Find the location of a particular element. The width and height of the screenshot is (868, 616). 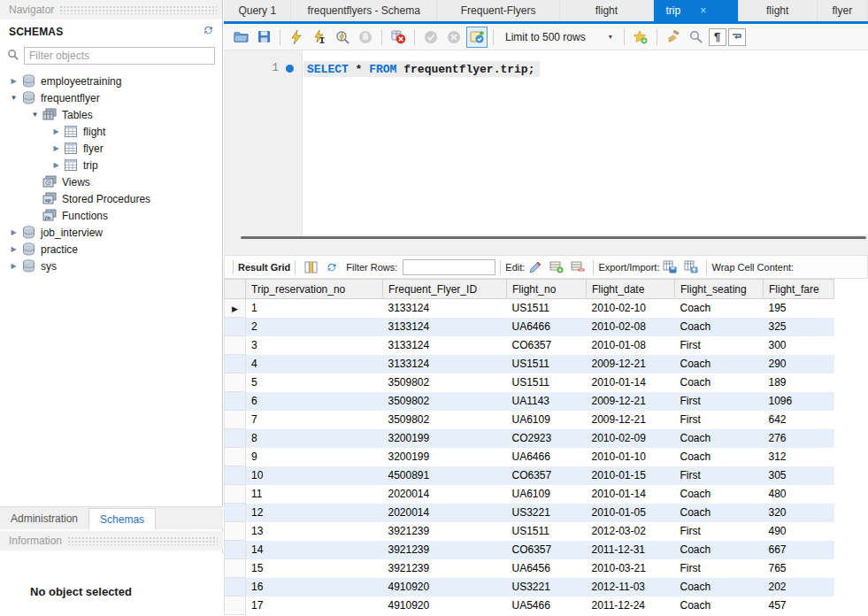

table-cell: 8 is located at coordinates (315, 439).